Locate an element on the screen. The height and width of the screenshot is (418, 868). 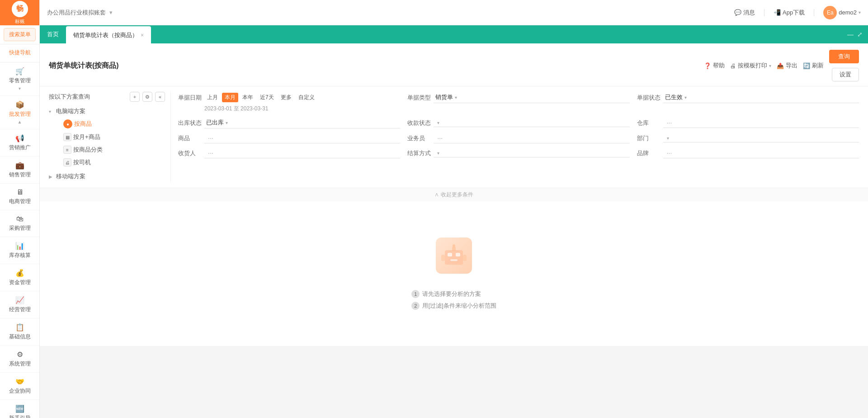
help-button: ❓ 帮助 is located at coordinates (714, 66).